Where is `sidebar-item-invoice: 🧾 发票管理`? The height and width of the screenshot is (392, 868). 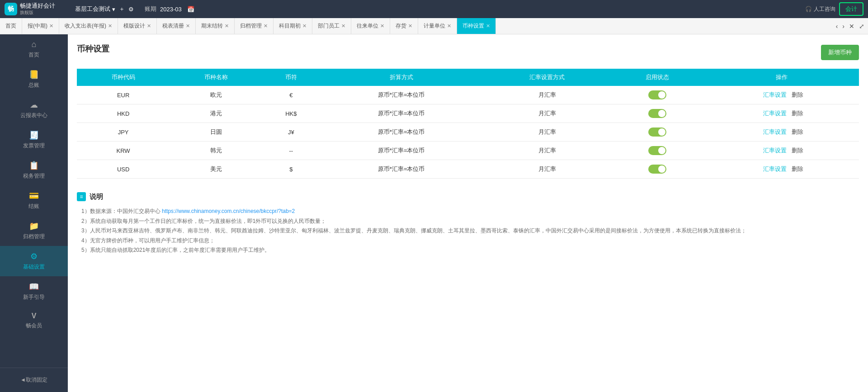
sidebar-item-invoice: 🧾 发票管理 is located at coordinates (34, 140).